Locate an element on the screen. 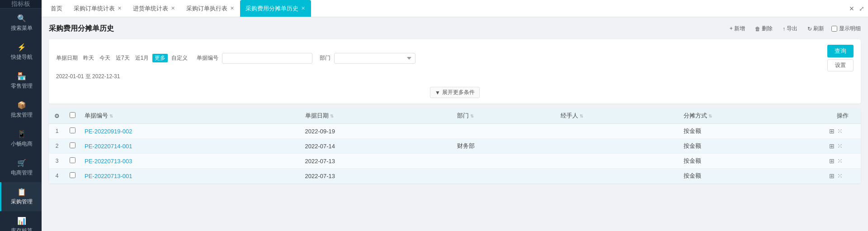  toolbar: + 新增 🗑 删除 ↑ 导出 ↻ 刷新 显示明细 is located at coordinates (794, 29).